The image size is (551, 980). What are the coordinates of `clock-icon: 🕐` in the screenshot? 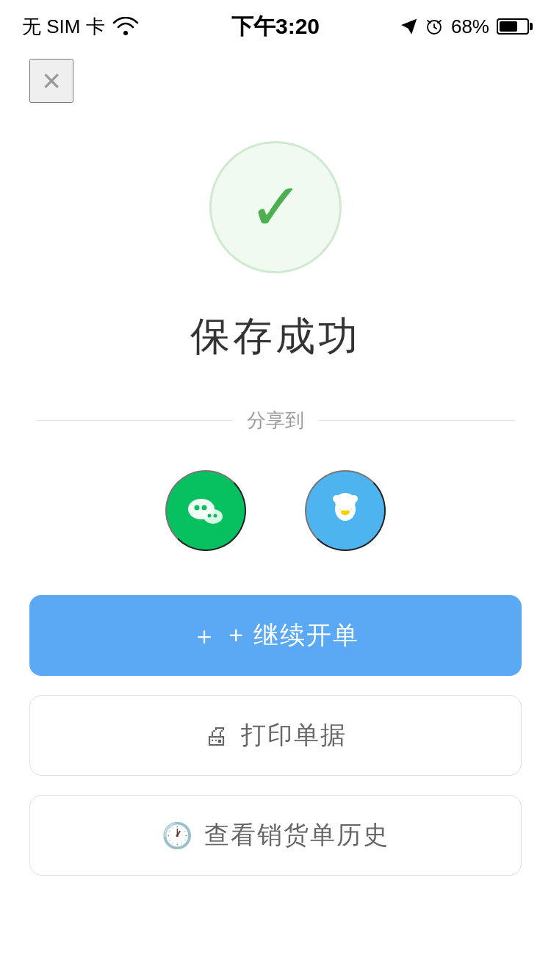 It's located at (178, 835).